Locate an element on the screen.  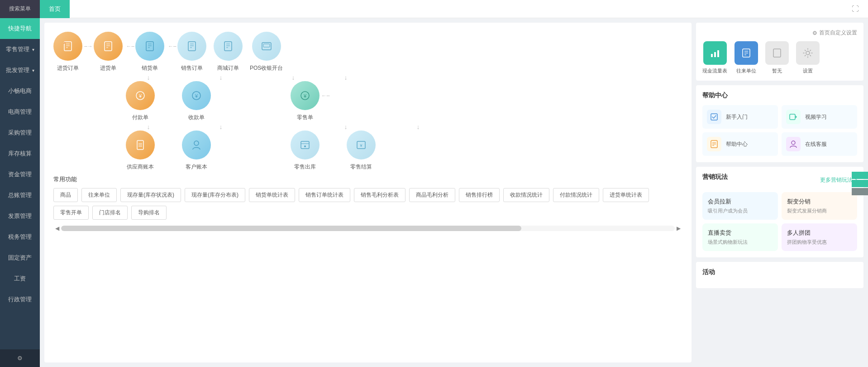
sidebar-item-label: 工资 is located at coordinates (20, 279).